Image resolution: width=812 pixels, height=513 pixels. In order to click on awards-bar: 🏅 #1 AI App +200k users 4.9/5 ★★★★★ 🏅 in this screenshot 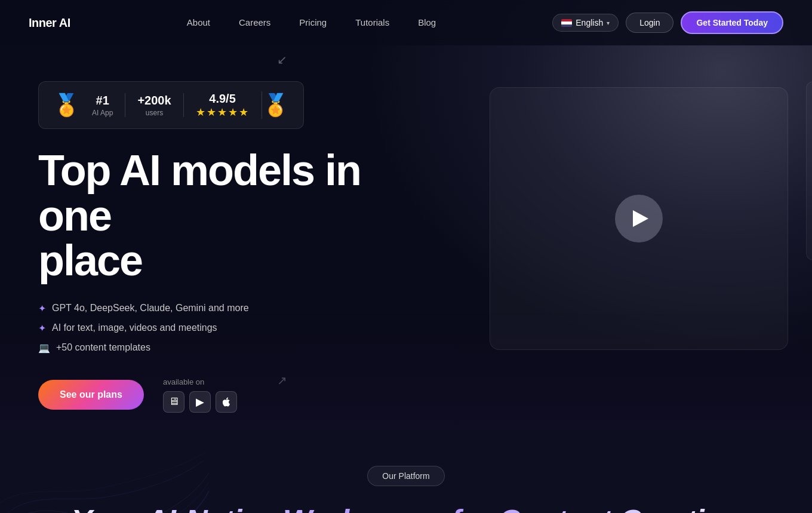, I will do `click(171, 105)`.